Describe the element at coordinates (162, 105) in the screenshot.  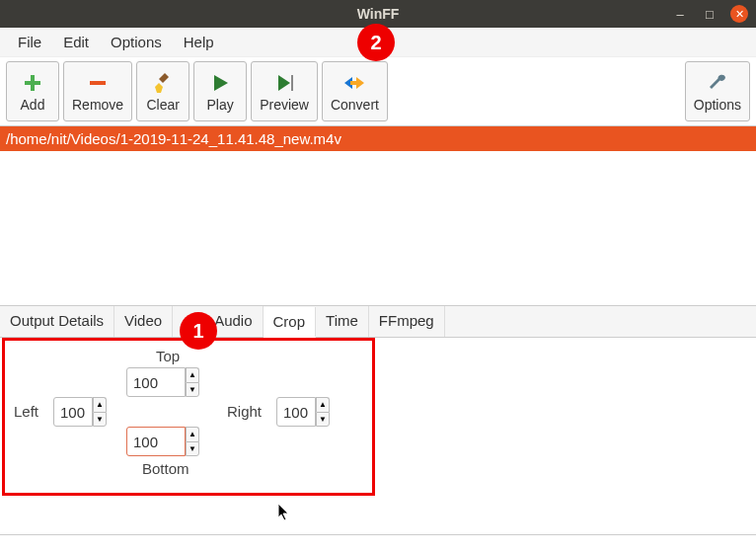
I see `clear-label: Clear` at that location.